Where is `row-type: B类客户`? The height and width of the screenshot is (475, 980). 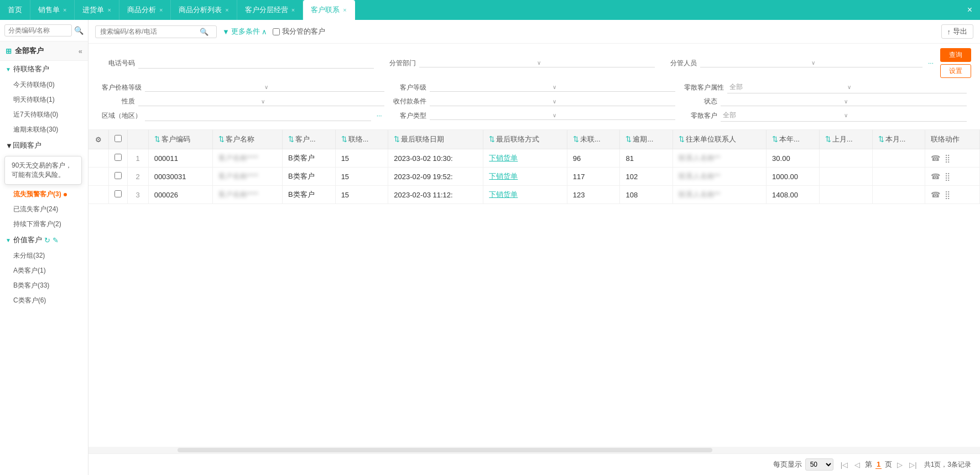 row-type: B类客户 is located at coordinates (309, 195).